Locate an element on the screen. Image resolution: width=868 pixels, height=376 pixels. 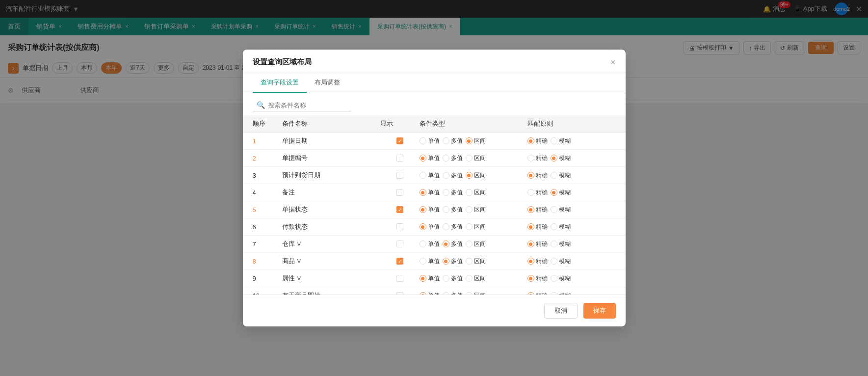
search-box: 🔍 is located at coordinates (302, 101).